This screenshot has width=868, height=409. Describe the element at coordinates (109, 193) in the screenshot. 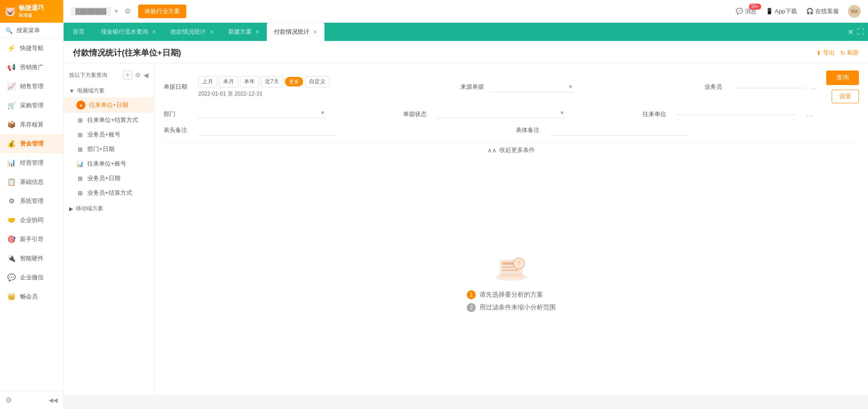

I see `scheme-salesman-settlement: ⊞ 业务员+结算方式` at that location.